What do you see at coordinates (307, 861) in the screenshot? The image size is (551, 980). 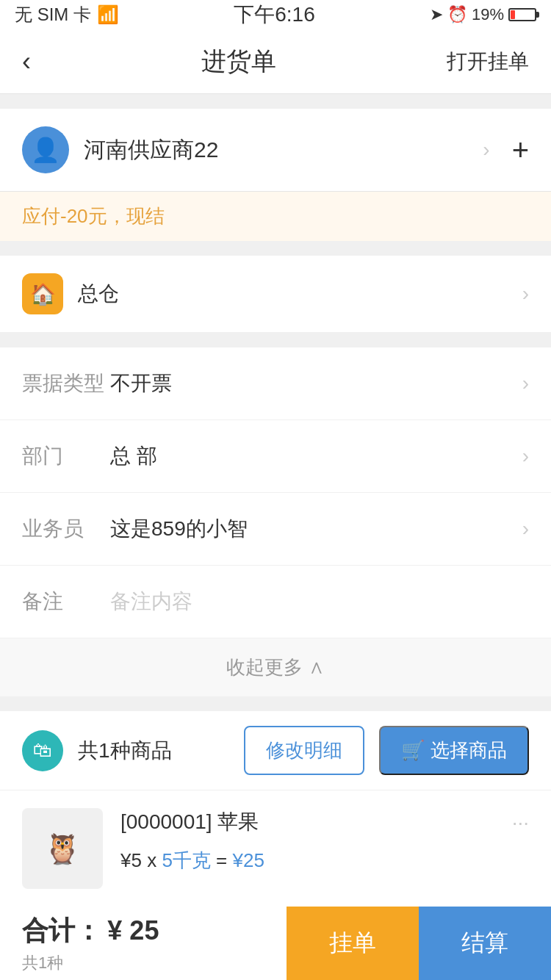 I see `product-price-row: ¥5 x 5千克 = ¥25` at bounding box center [307, 861].